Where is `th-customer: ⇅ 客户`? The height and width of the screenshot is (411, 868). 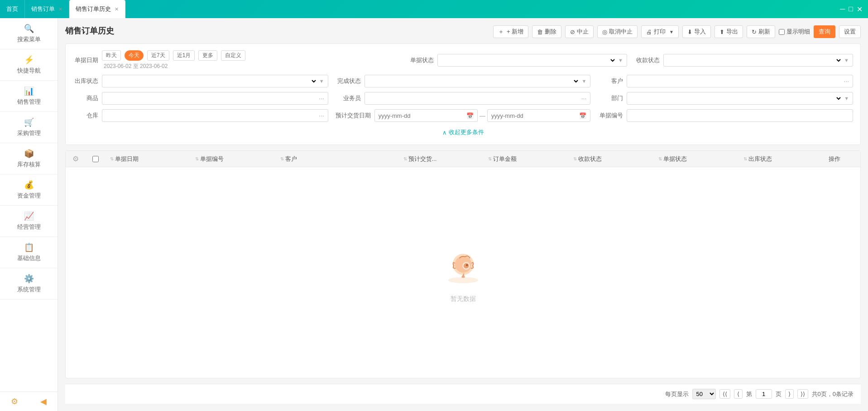 th-customer: ⇅ 客户 is located at coordinates (337, 159).